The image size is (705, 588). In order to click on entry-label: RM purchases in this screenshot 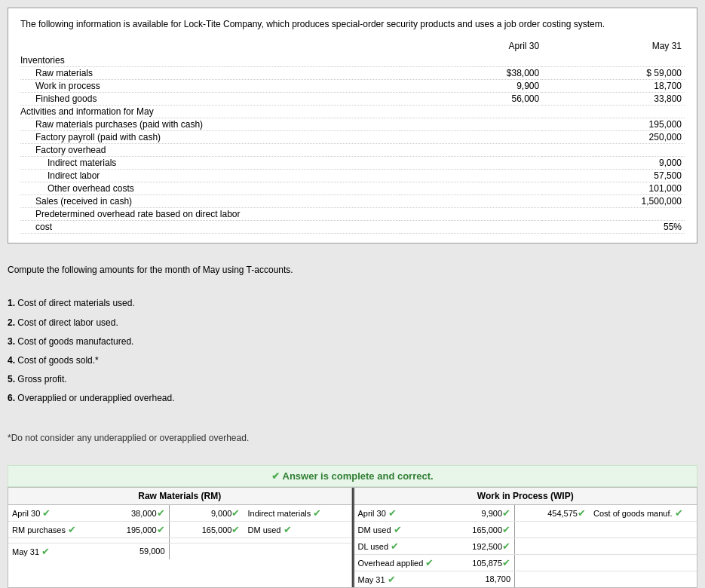, I will do `click(39, 530)`.